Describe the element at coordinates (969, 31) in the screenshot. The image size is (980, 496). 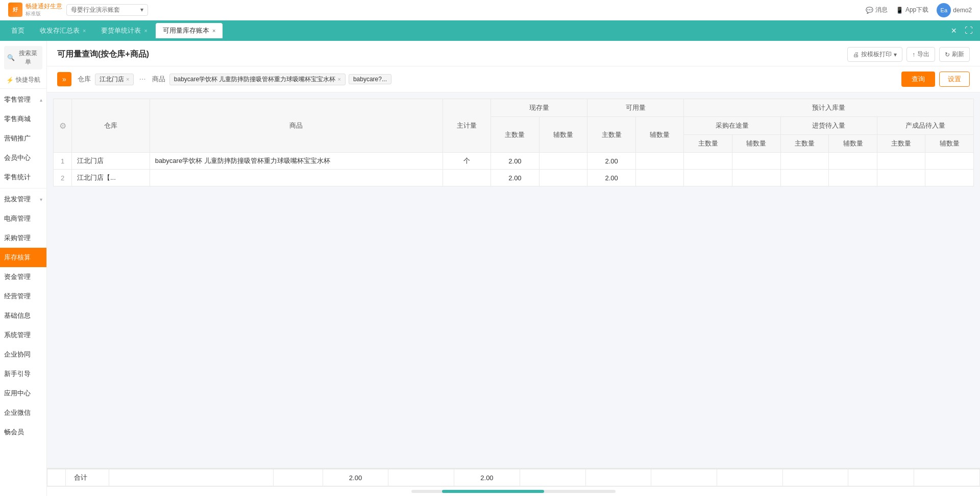
I see `expand-icon: ⛶` at that location.